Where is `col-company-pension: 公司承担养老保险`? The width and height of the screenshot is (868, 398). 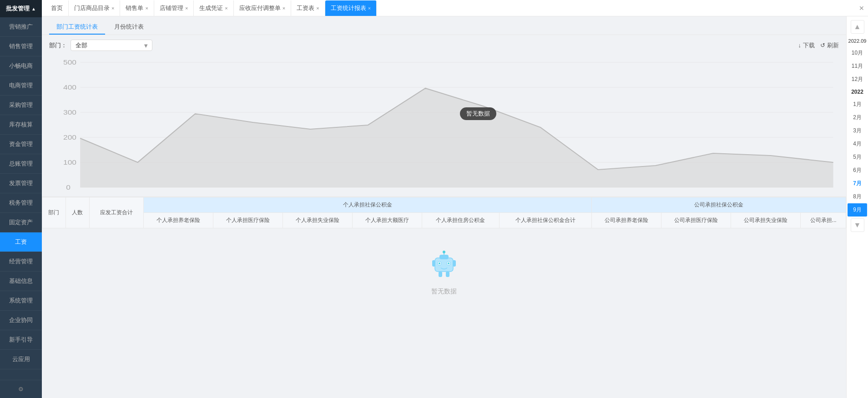
col-company-pension: 公司承担养老保险 is located at coordinates (627, 221).